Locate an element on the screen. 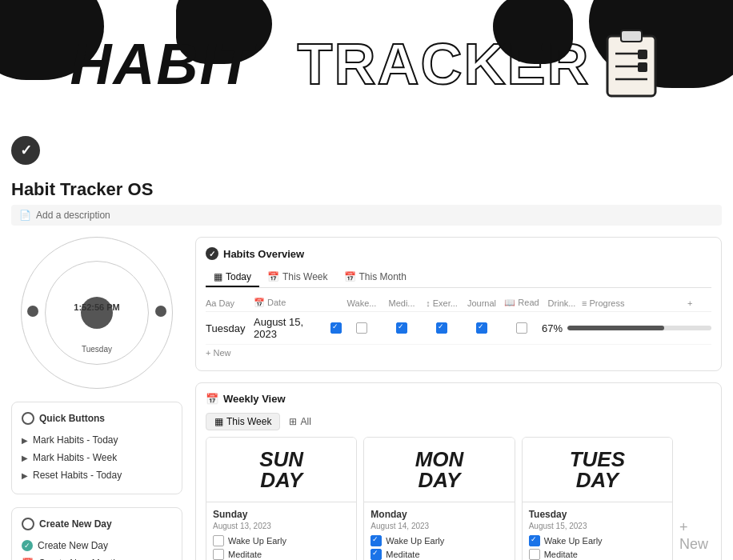  create-new-day-label: Create New Day is located at coordinates (73, 546).